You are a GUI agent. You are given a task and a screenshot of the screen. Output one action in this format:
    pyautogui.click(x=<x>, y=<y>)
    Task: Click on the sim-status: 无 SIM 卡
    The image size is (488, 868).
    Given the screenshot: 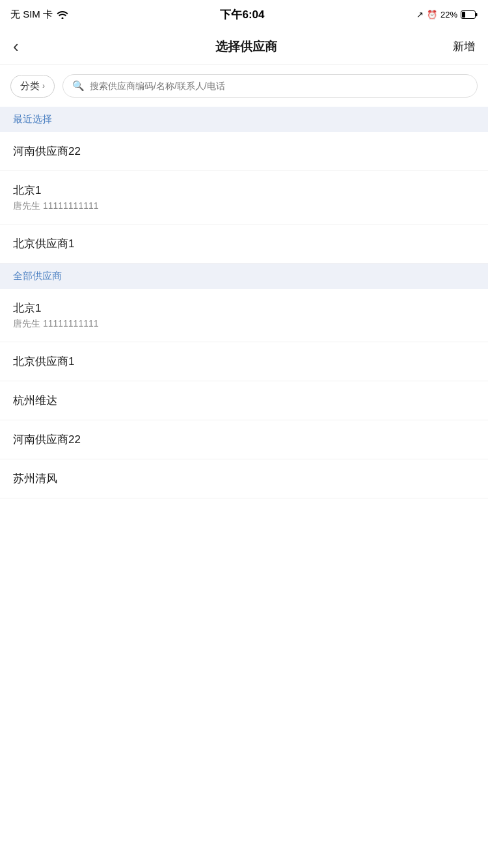 What is the action you would take?
    pyautogui.click(x=31, y=14)
    